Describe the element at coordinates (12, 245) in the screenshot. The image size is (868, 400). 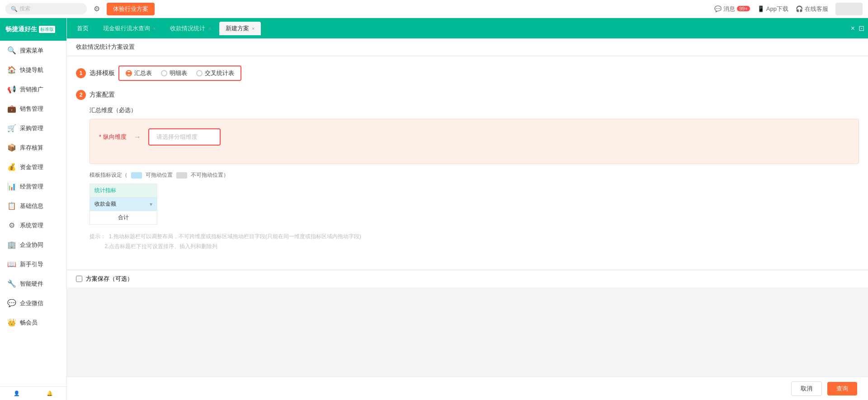
I see `enterprise-icon: 🏢` at that location.